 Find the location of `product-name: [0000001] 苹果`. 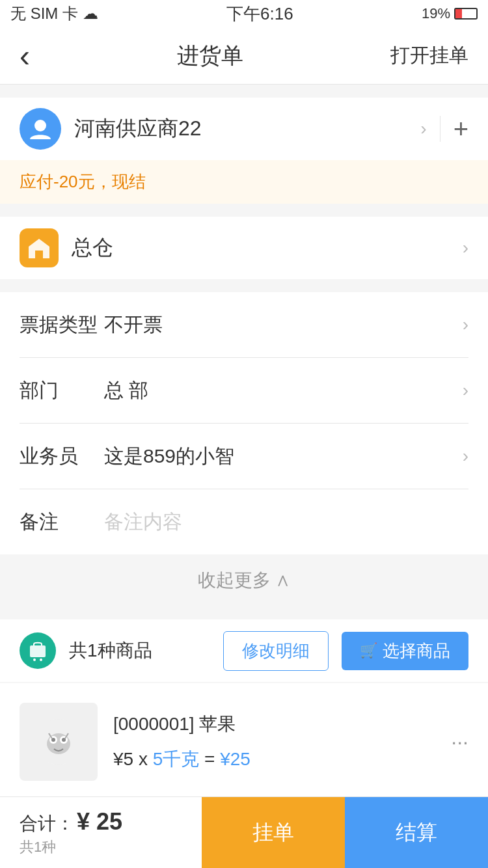

product-name: [0000001] 苹果 is located at coordinates (275, 724).